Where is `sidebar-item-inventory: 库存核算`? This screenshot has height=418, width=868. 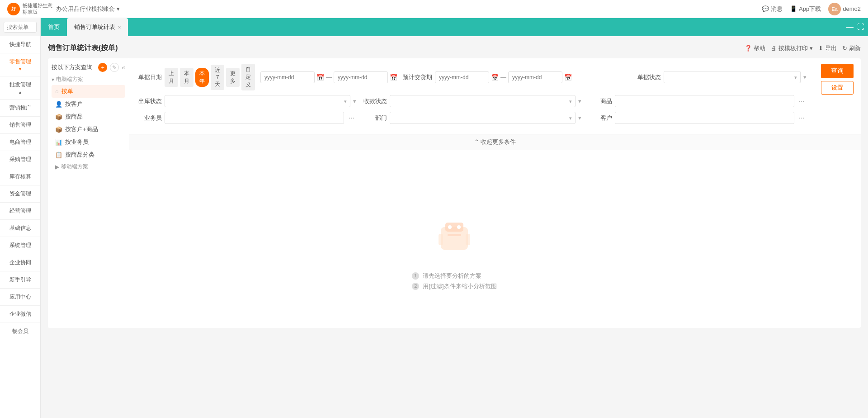
sidebar-item-inventory: 库存核算 is located at coordinates (20, 177).